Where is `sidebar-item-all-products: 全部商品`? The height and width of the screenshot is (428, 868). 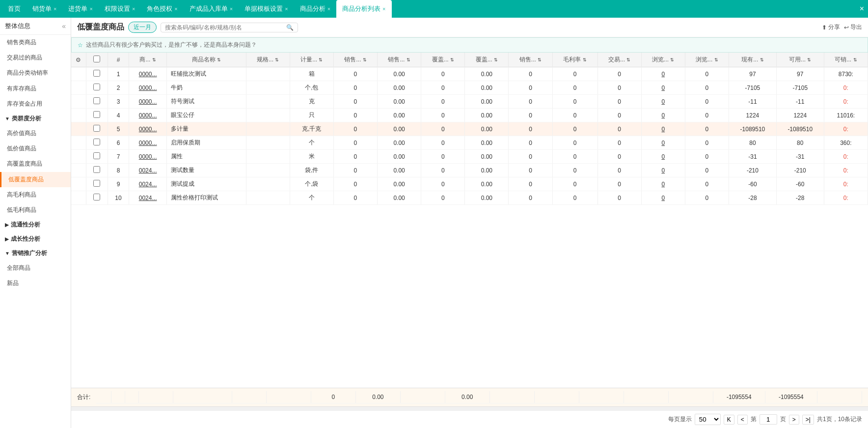
sidebar-item-all-products: 全部商品 is located at coordinates (35, 268).